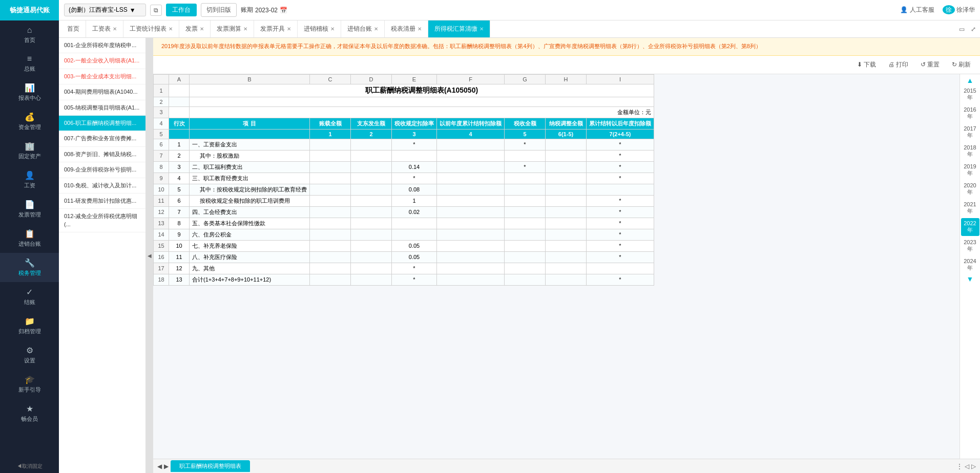 This screenshot has width=980, height=473. What do you see at coordinates (970, 279) in the screenshot?
I see `year-scroll-down: ▼` at bounding box center [970, 279].